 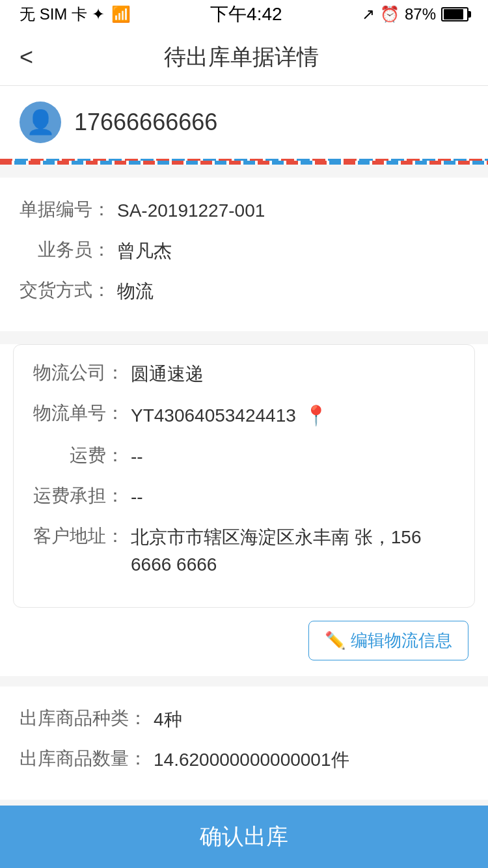 I want to click on edit-logistics-button: ✏️ 编辑物流信息, so click(x=388, y=640).